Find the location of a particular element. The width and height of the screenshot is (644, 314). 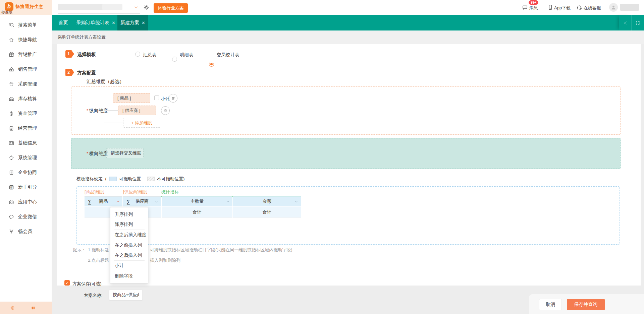

tab-new-plan-label: 新建方案 is located at coordinates (130, 23).